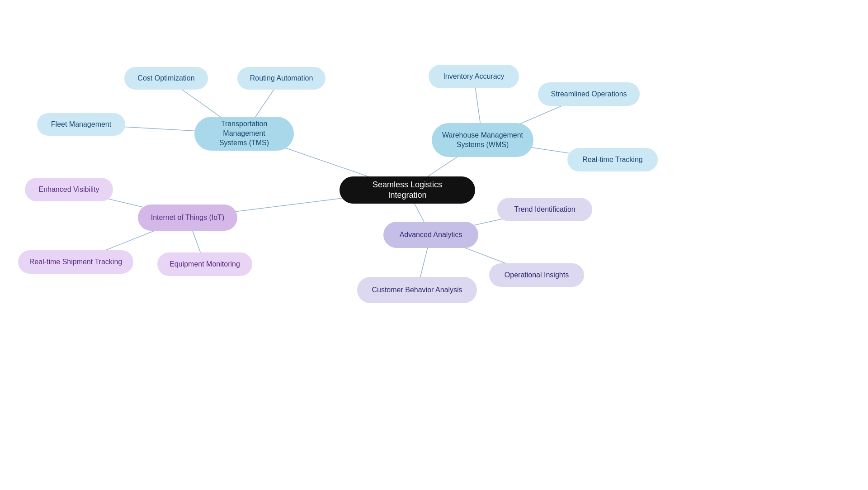 The width and height of the screenshot is (868, 490). I want to click on equipment-label: Equipment Monitoring, so click(205, 264).